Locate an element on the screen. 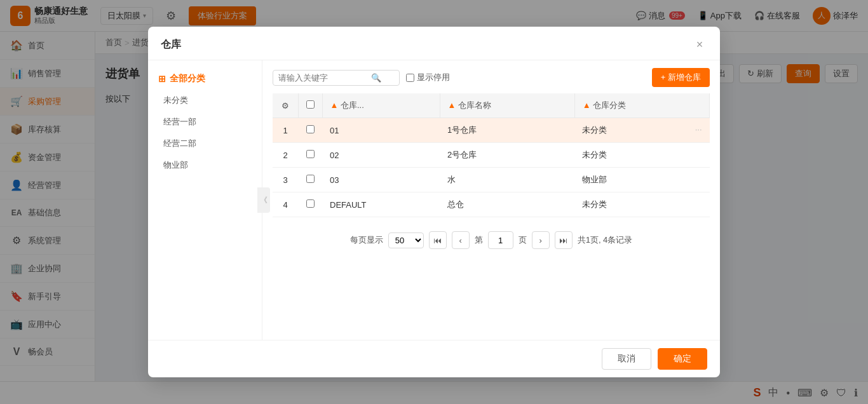 This screenshot has height=404, width=868. row-name-2: 2号仓库 is located at coordinates (507, 155).